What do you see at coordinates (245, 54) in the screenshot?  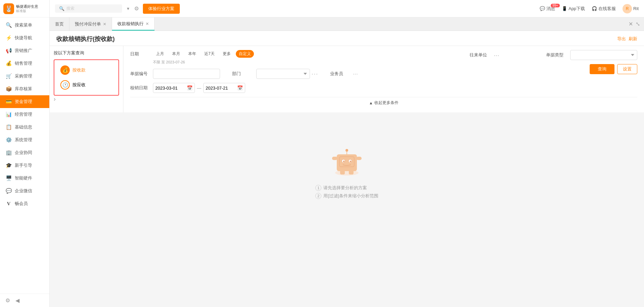 I see `date-btn-custom: 自定义` at bounding box center [245, 54].